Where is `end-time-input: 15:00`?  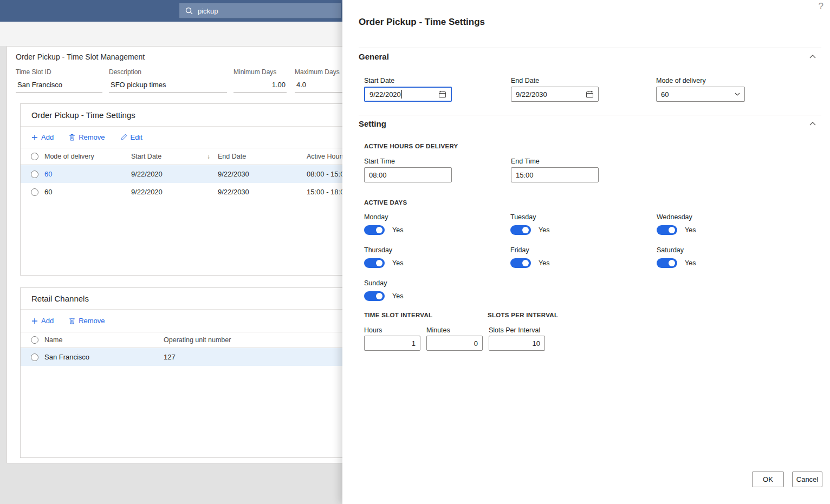
end-time-input: 15:00 is located at coordinates (555, 175).